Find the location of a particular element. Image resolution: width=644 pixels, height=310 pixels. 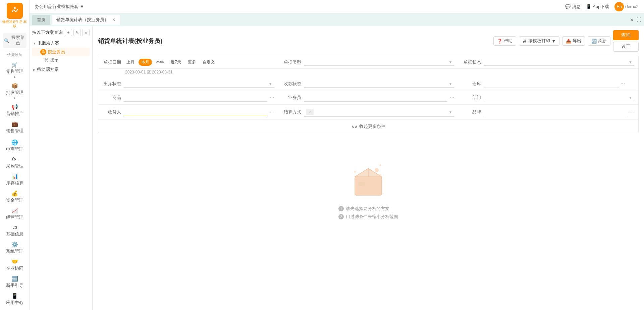

brand-dots: ··· is located at coordinates (632, 112).